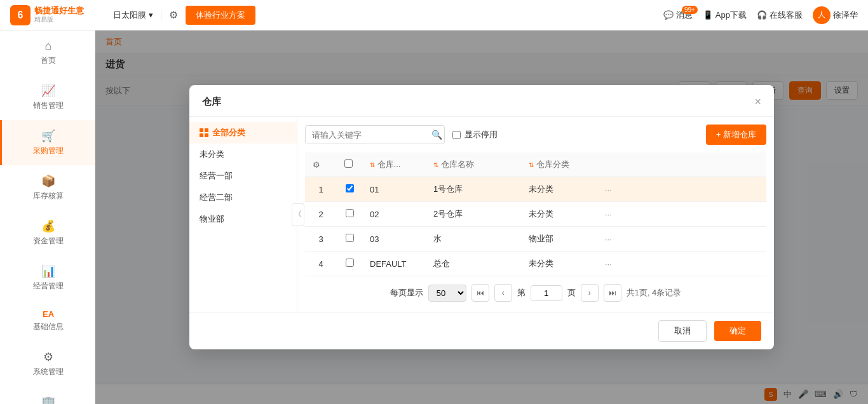  What do you see at coordinates (613, 293) in the screenshot?
I see `last-page-btn: ⏭` at bounding box center [613, 293].